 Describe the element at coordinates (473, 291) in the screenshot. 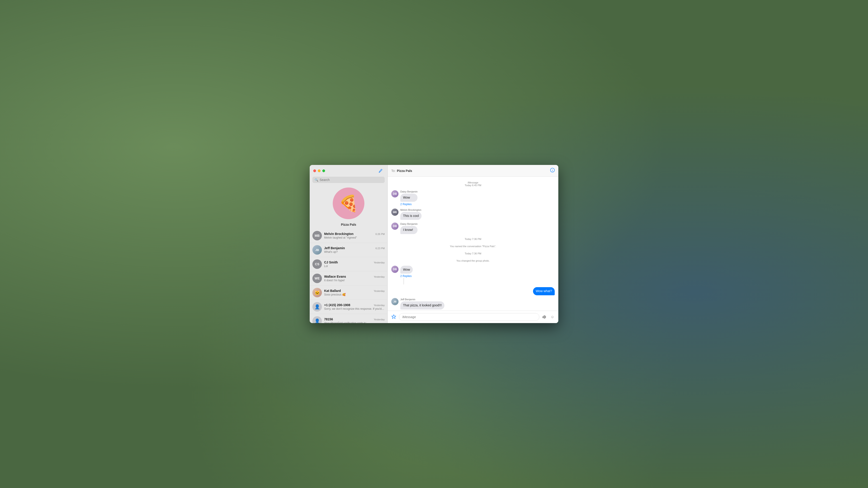

I see `message-row-m5: Wow what?` at that location.